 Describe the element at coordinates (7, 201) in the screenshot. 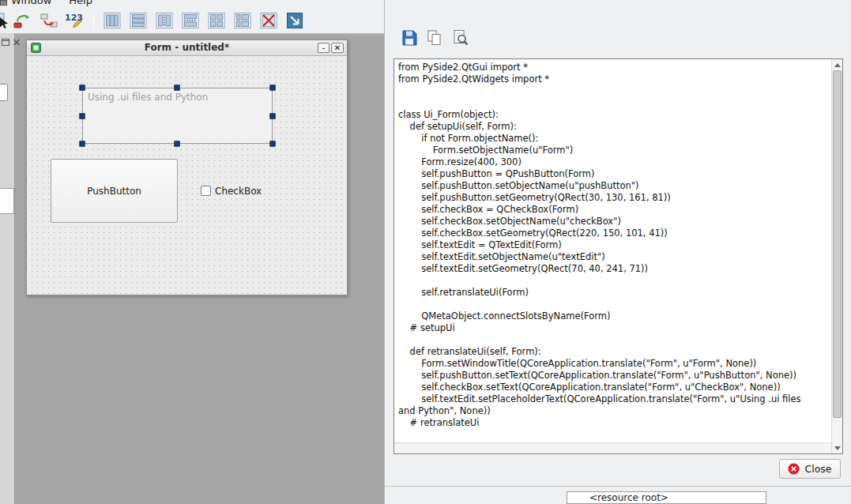

I see `widget-list-item-sliver` at that location.